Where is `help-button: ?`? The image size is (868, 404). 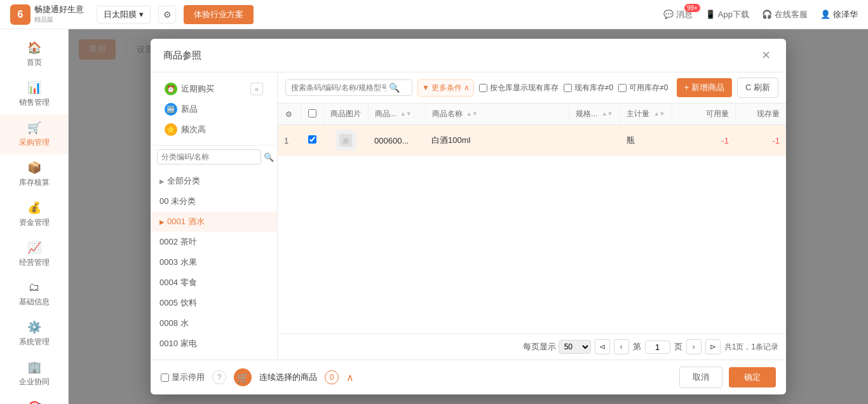 help-button: ? is located at coordinates (219, 377).